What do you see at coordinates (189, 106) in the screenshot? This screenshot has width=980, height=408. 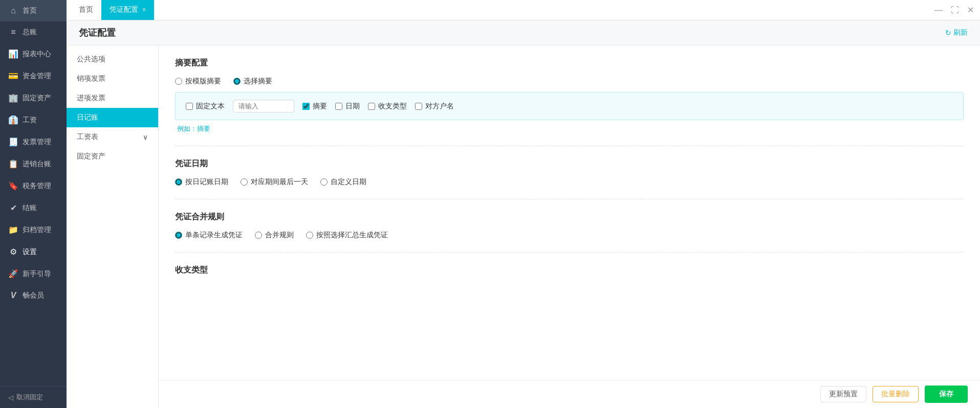 I see `checkbox-fixed-text-input` at bounding box center [189, 106].